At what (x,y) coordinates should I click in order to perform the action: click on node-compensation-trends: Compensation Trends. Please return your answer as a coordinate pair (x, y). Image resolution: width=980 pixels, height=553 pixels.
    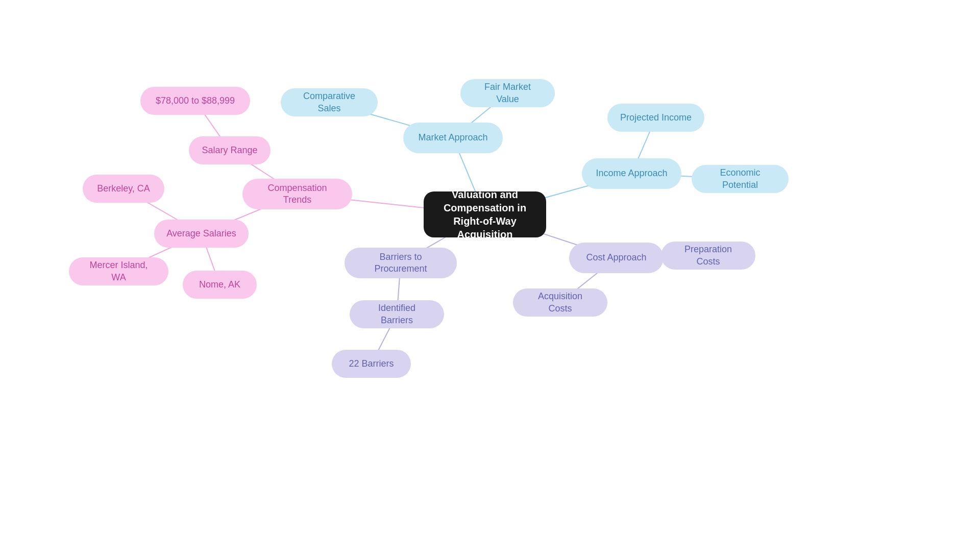
    Looking at the image, I should click on (297, 194).